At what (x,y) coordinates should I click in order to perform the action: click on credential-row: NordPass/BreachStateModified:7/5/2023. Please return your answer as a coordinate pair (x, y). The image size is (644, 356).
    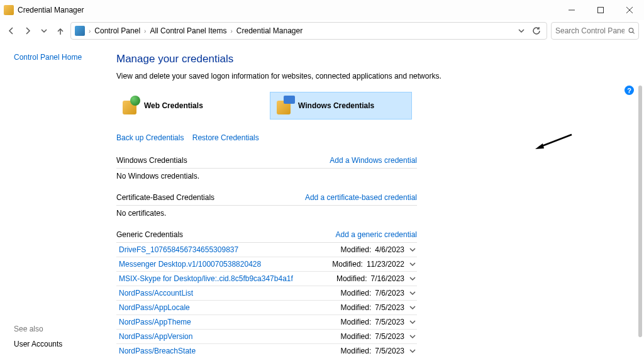
    Looking at the image, I should click on (267, 350).